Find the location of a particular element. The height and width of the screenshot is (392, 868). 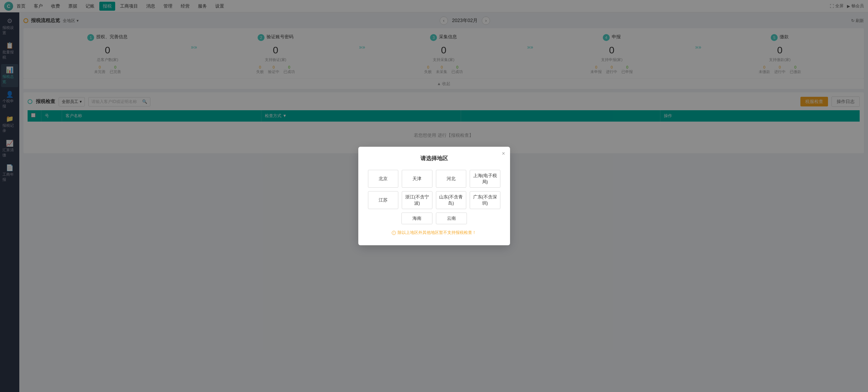

region-row-1: 北京 天津 河北 上海(电子税局) is located at coordinates (434, 179).